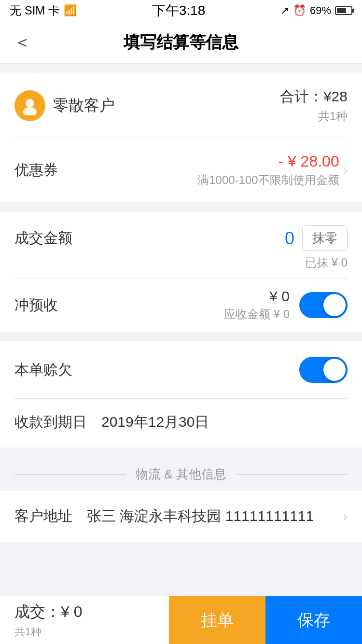 The width and height of the screenshot is (362, 644). What do you see at coordinates (38, 612) in the screenshot?
I see `bottom-deal-label: 成交：` at bounding box center [38, 612].